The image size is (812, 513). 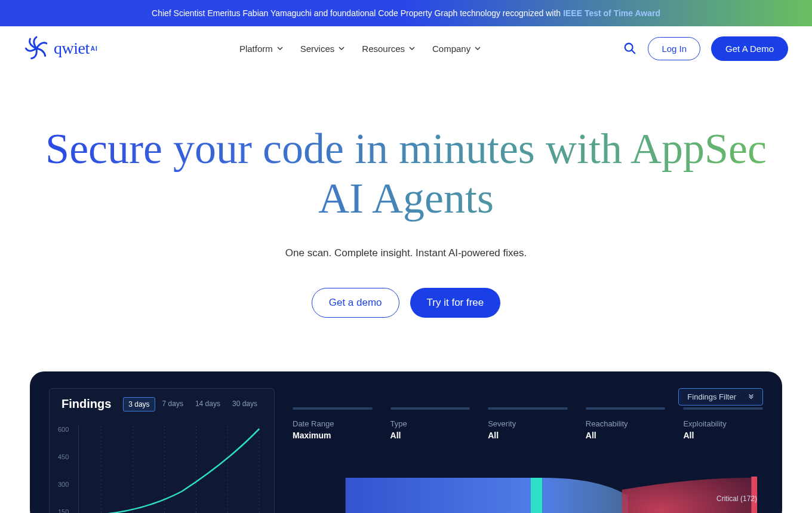 I want to click on nav-item-platform: Platform, so click(x=262, y=49).